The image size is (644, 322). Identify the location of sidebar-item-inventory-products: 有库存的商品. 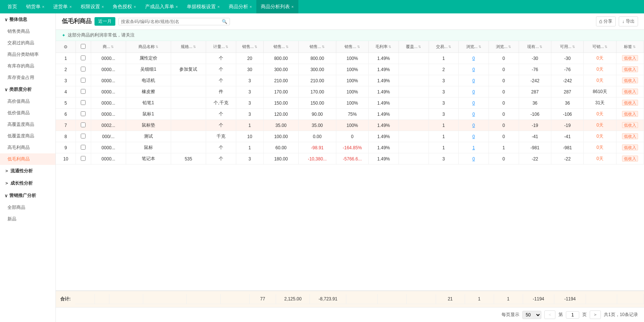
(28, 66).